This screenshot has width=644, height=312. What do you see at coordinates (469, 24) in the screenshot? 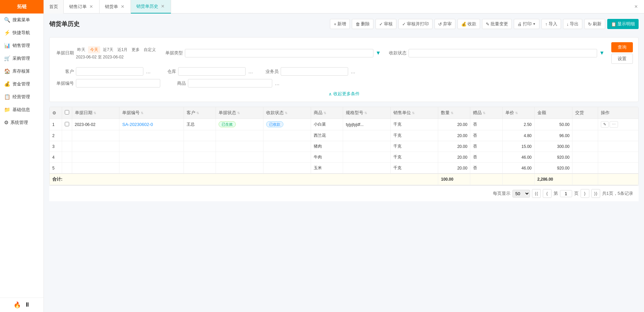
I see `collect-button: 💰 收款` at bounding box center [469, 24].